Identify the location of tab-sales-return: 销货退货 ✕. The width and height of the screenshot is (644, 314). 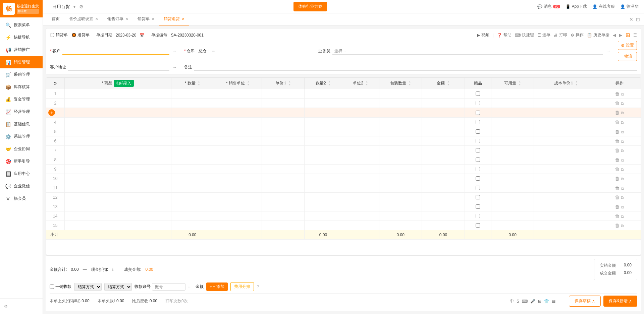
(174, 19).